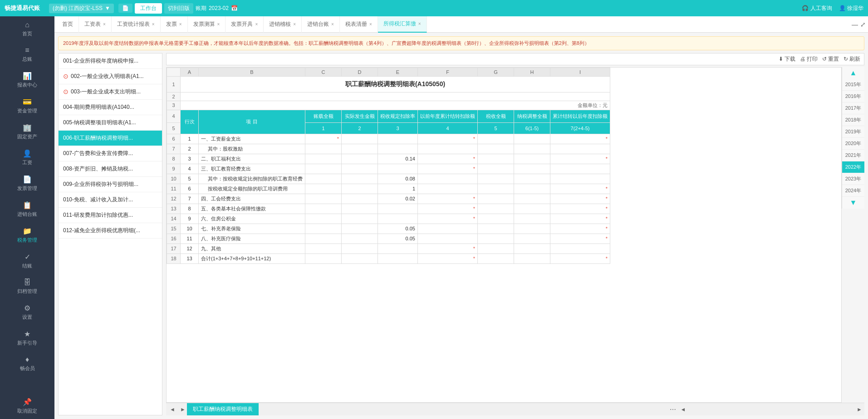 The height and width of the screenshot is (419, 868). I want to click on tab-purchase-ledger: 进销台账×, so click(321, 24).